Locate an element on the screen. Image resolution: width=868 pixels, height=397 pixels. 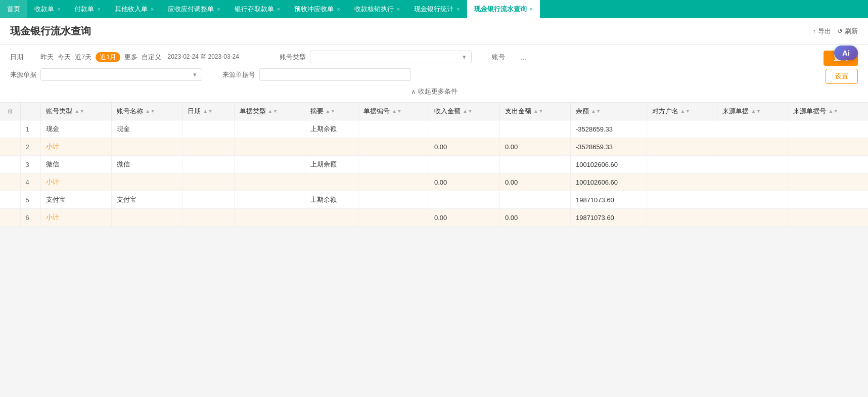
nav-home: 首页 is located at coordinates (14, 9).